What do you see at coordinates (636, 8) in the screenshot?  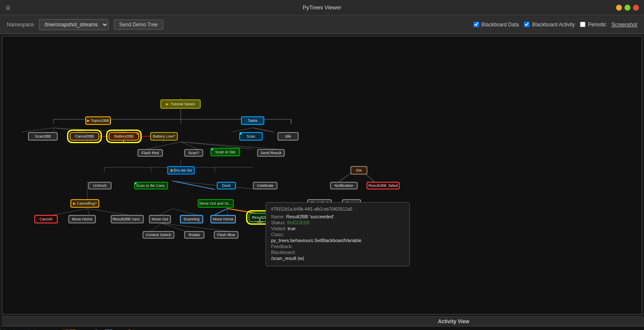 I see `close-button` at bounding box center [636, 8].